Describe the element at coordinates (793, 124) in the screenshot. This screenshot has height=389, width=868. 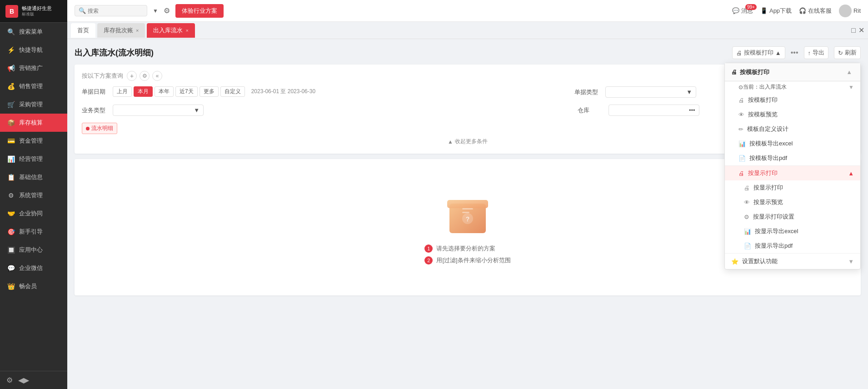
I see `template-print-section: ⊙ 当前：出入库流水 ▼ 🖨 按模板打印 👁 按模板预览` at that location.